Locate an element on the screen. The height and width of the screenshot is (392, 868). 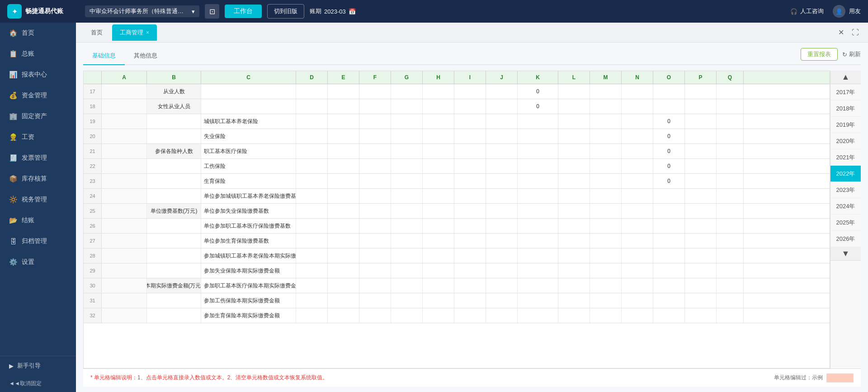
cell-20-f is located at coordinates (375, 136).